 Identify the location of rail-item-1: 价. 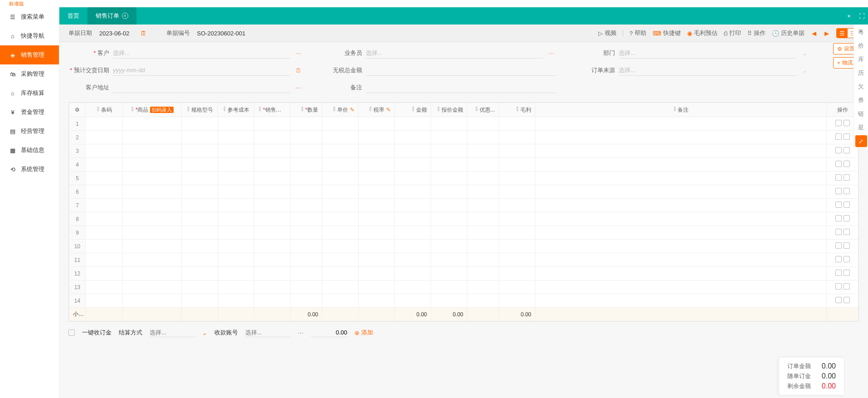
(861, 46).